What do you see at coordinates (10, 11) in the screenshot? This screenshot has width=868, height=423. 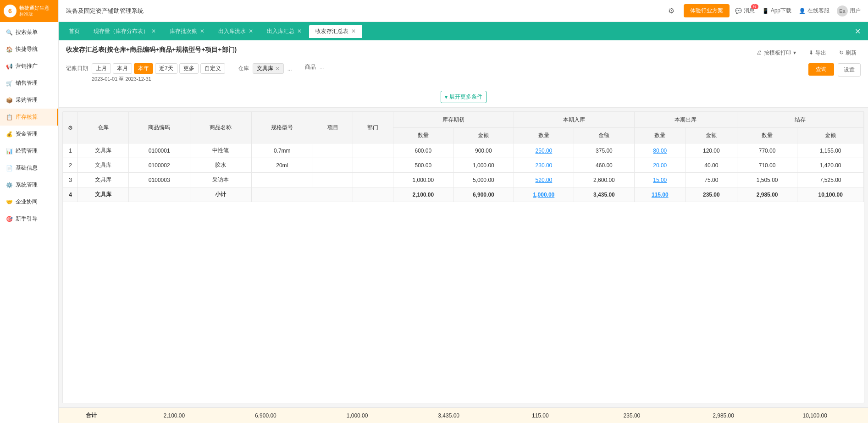 I see `sidebar-logo: 6` at bounding box center [10, 11].